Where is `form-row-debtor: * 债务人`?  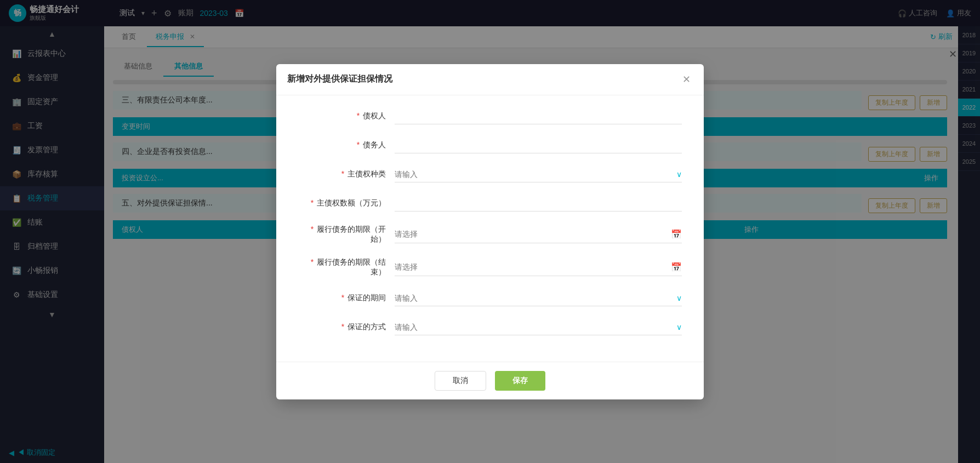 form-row-debtor: * 债务人 is located at coordinates (490, 146).